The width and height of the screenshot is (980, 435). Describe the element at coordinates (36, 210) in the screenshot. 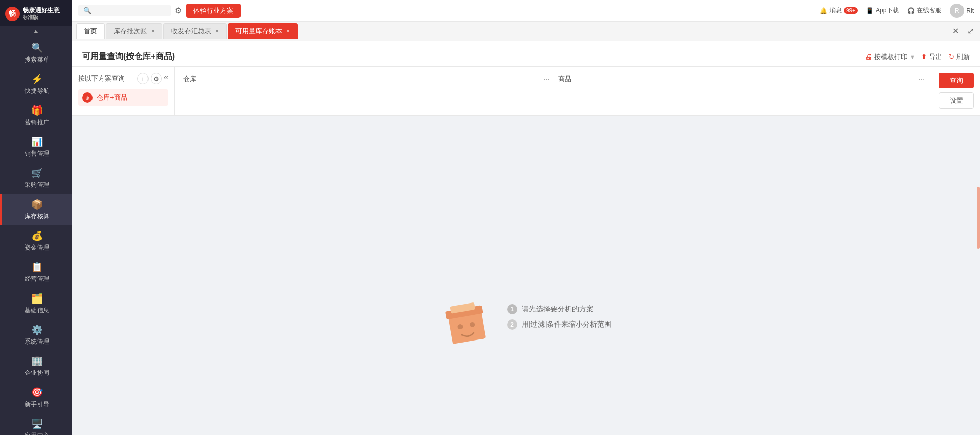

I see `sidebar-item-inventory: 📦 库存核算` at that location.